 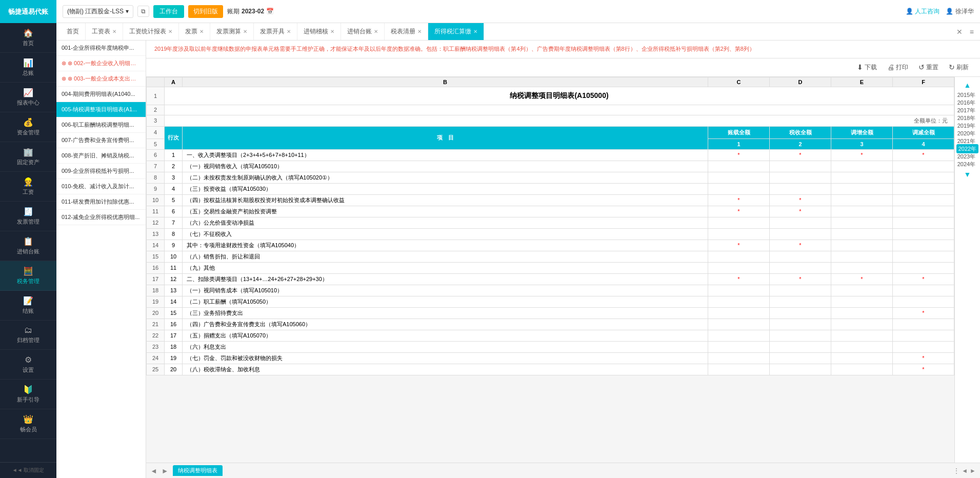 I want to click on left-panel-item-0: 001-企业所得税年度纳税申..., so click(x=101, y=48).